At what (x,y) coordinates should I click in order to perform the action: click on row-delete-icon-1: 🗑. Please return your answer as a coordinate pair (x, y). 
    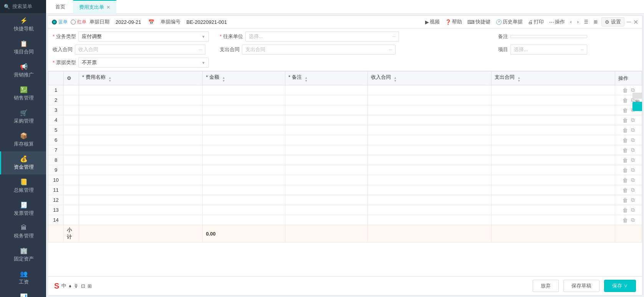
    Looking at the image, I should click on (625, 90).